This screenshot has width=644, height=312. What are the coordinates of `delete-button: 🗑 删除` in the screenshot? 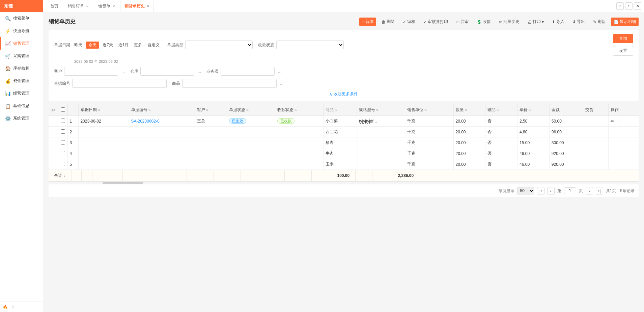 It's located at (388, 22).